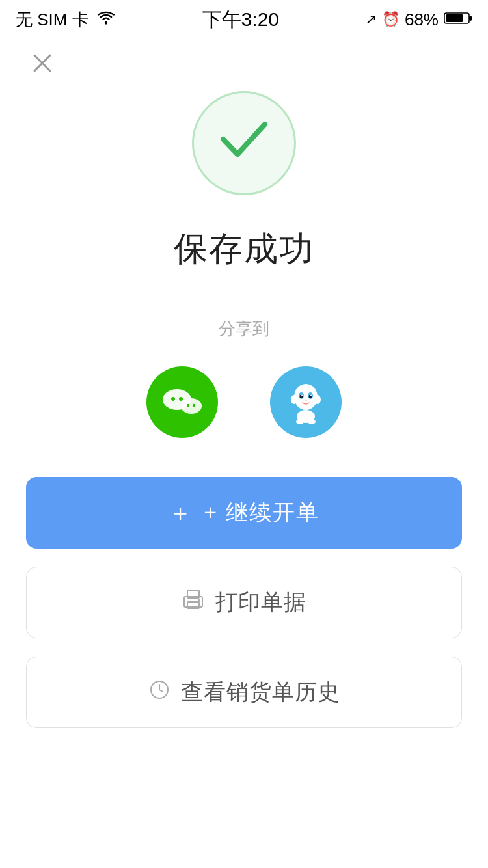 The image size is (488, 868). Describe the element at coordinates (244, 329) in the screenshot. I see `share-label: 分享到` at that location.